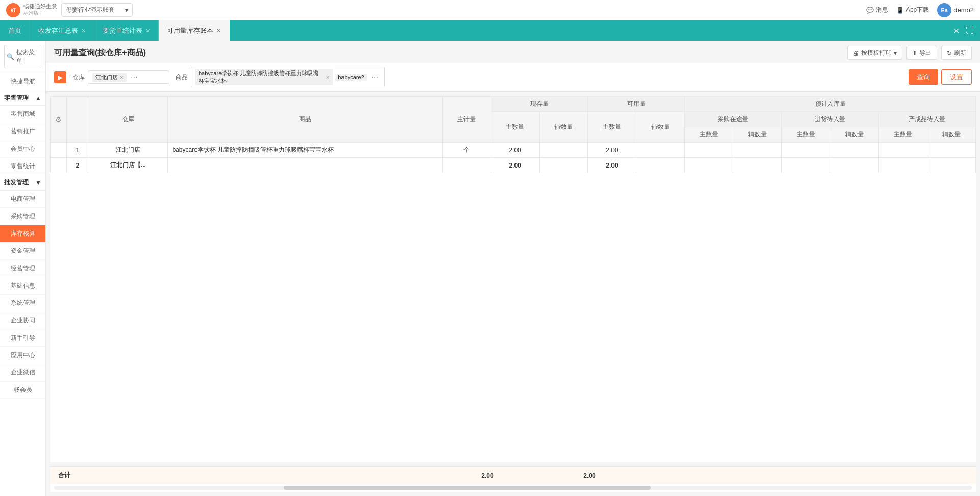 This screenshot has width=980, height=496. Describe the element at coordinates (927, 120) in the screenshot. I see `th-production-pending: 产成品待入量` at that location.